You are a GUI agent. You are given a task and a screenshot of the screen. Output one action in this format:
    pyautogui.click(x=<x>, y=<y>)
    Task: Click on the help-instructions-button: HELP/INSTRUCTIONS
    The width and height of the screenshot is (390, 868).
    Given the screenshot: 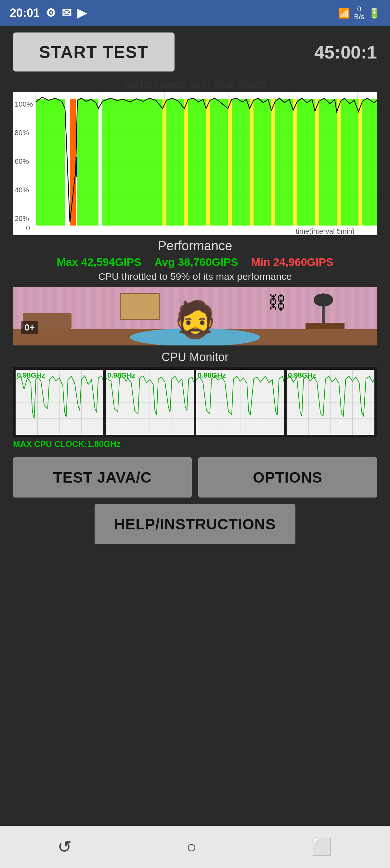 What is the action you would take?
    pyautogui.click(x=195, y=524)
    